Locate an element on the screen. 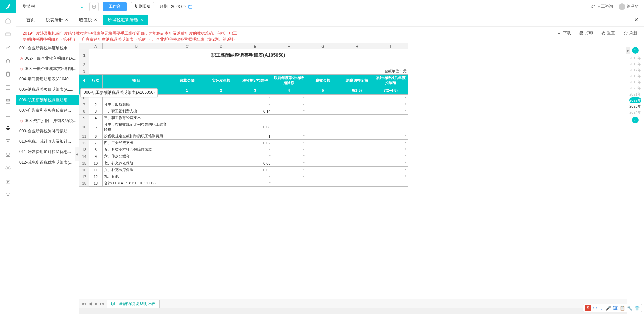 The height and width of the screenshot is (314, 644). calendar-icon is located at coordinates (190, 7).